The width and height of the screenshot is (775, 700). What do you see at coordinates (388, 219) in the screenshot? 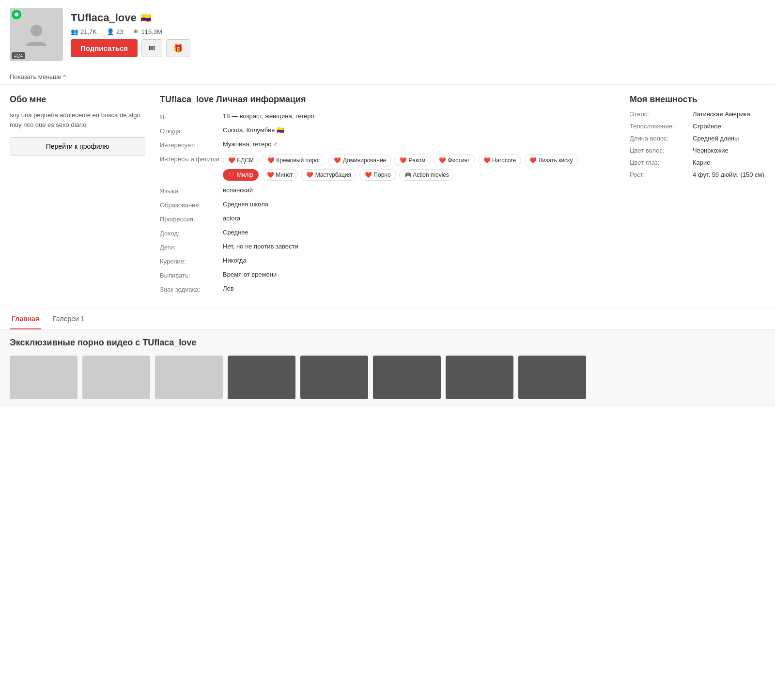
I see `profession-row: Профессия: actora` at bounding box center [388, 219].